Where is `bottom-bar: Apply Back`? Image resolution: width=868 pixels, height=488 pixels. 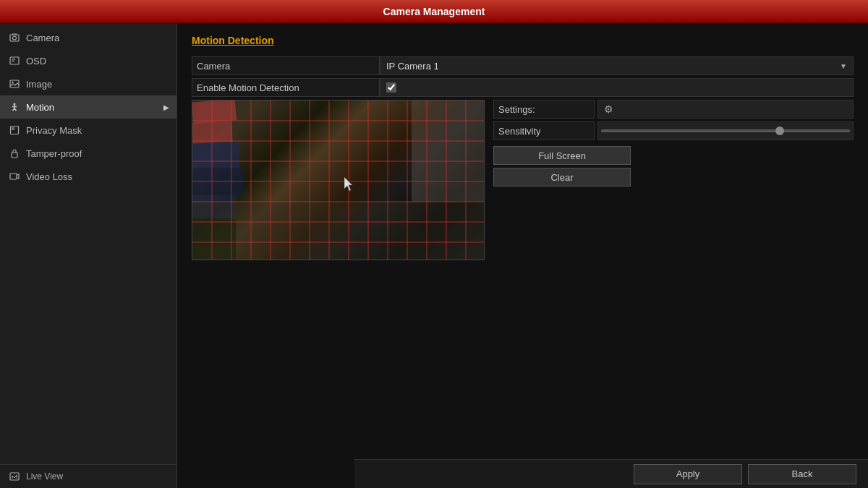
bottom-bar: Apply Back is located at coordinates (611, 474).